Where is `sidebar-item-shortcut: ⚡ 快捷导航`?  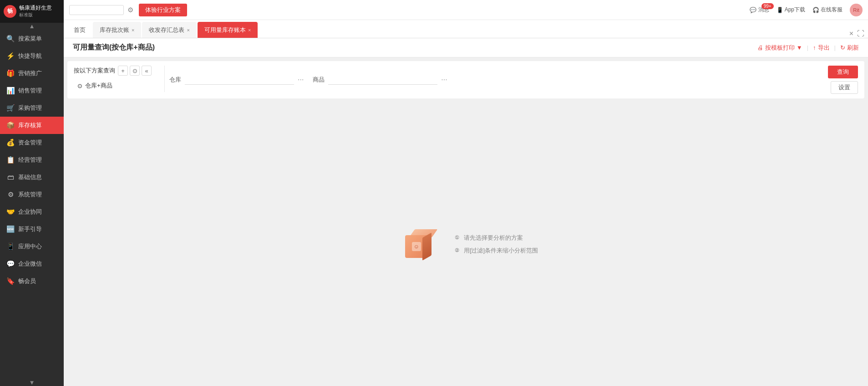
sidebar-item-shortcut: ⚡ 快捷导航 is located at coordinates (32, 56).